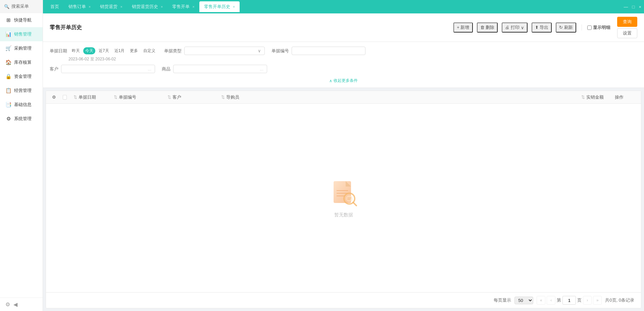 The image size is (644, 311). What do you see at coordinates (595, 97) in the screenshot?
I see `table-col-amount: ⇅ 实销金额` at bounding box center [595, 97].